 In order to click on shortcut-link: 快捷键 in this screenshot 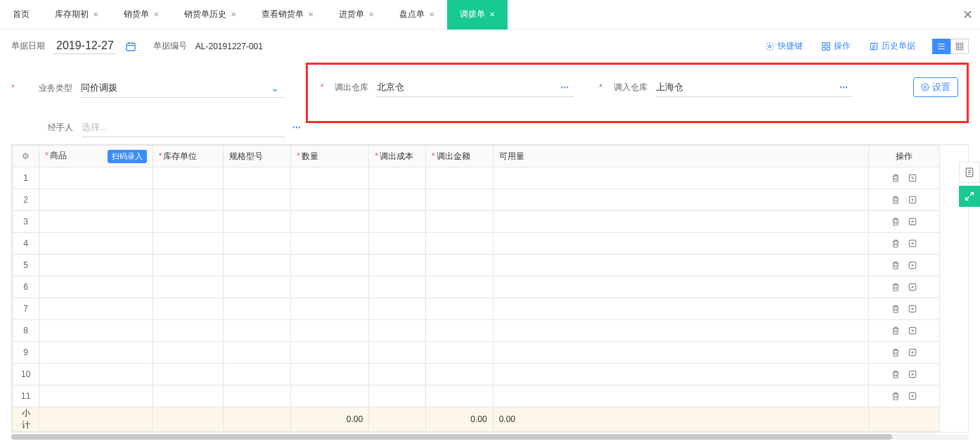, I will do `click(784, 46)`.